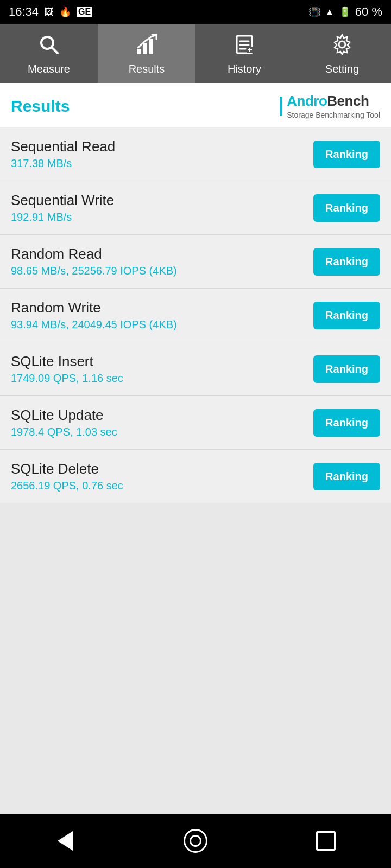 This screenshot has width=391, height=868. Describe the element at coordinates (369, 12) in the screenshot. I see `battery-level: 60 %` at that location.